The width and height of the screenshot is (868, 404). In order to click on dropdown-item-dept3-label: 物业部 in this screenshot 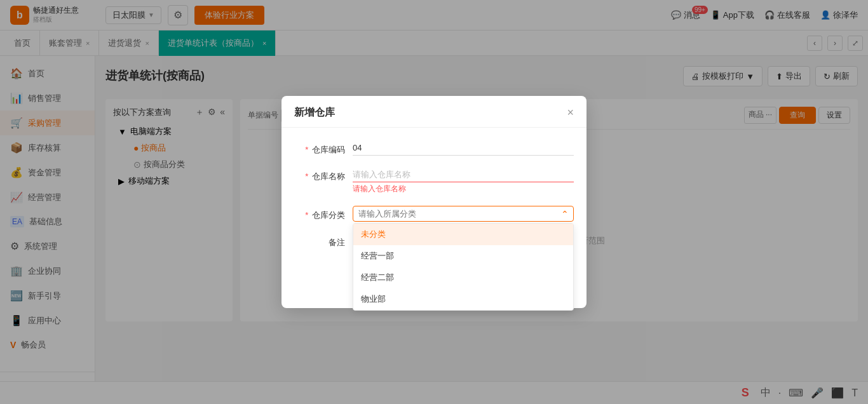, I will do `click(374, 299)`.